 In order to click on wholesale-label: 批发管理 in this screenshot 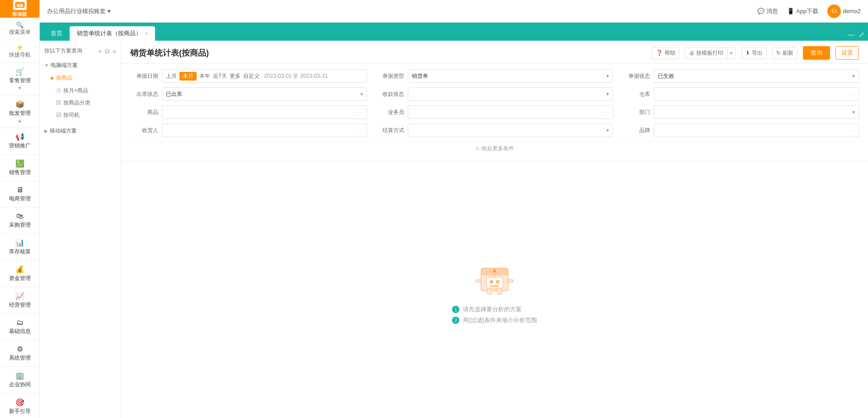, I will do `click(20, 113)`.